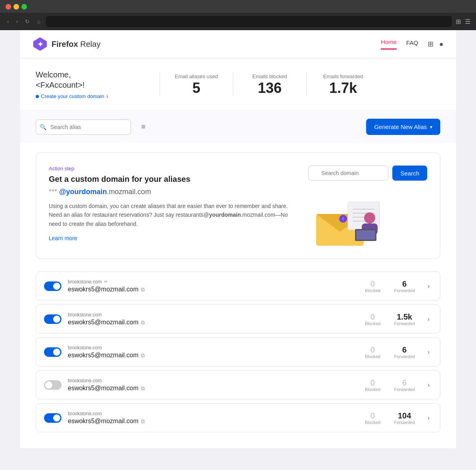 This screenshot has width=476, height=470. What do you see at coordinates (373, 319) in the screenshot?
I see `alias-blocked-stat-2: 0 Blocked` at bounding box center [373, 319].